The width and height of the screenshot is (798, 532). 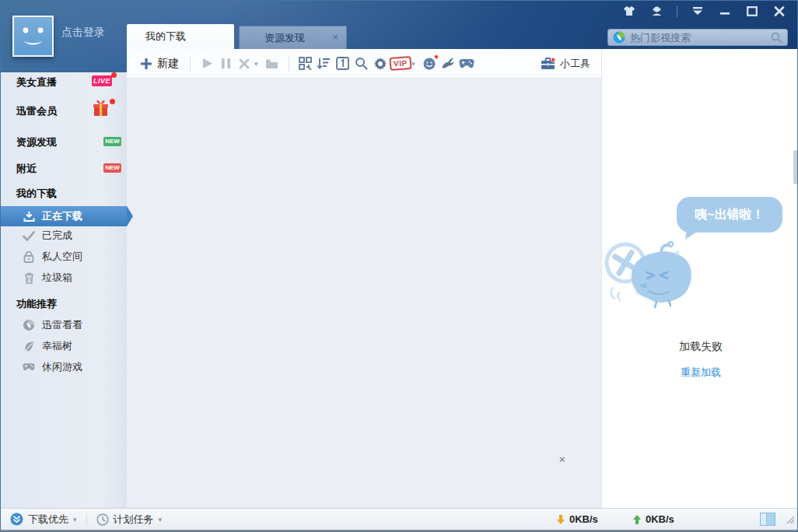 I want to click on gamepad-icon, so click(x=29, y=367).